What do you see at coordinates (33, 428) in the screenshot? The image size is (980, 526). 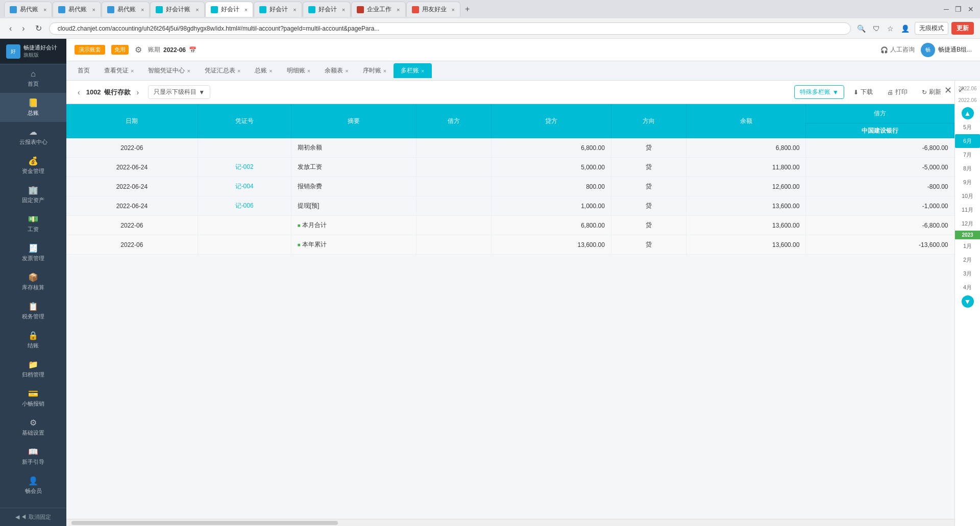 I see `sidebar-item-settings: ⚙ 基础设置` at bounding box center [33, 428].